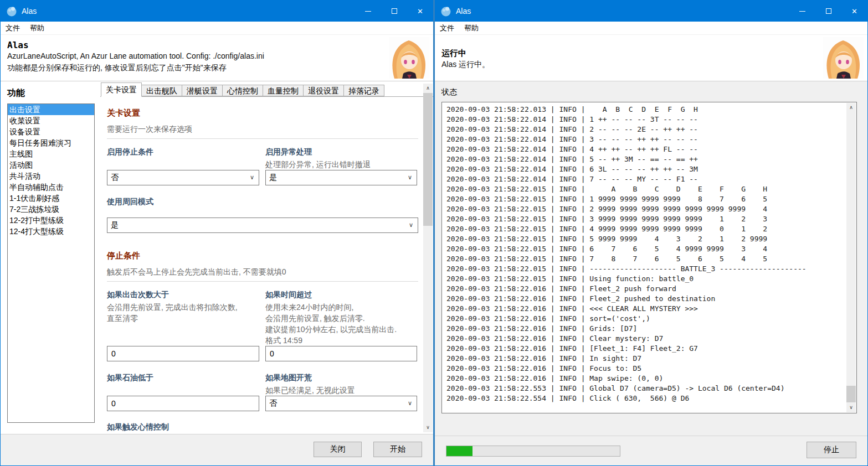  Describe the element at coordinates (51, 209) in the screenshot. I see `sidebar-item: 7-2三战拣垃圾` at that location.